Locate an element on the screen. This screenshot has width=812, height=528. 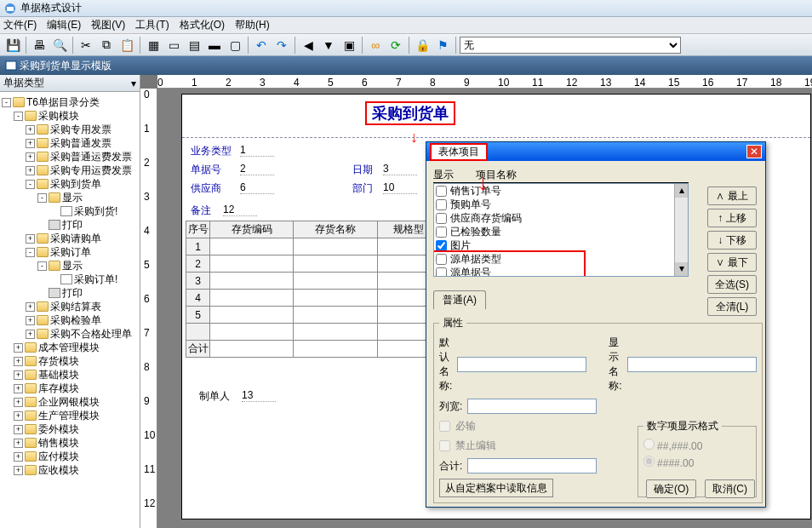
dropdown-icon: ▾ is located at coordinates (134, 83).